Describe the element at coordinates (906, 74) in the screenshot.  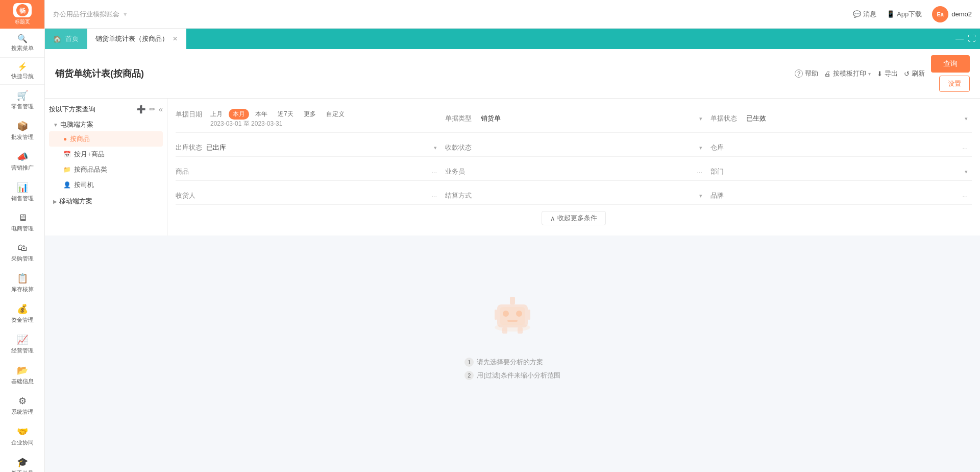
I see `refresh-icon: ↺` at that location.